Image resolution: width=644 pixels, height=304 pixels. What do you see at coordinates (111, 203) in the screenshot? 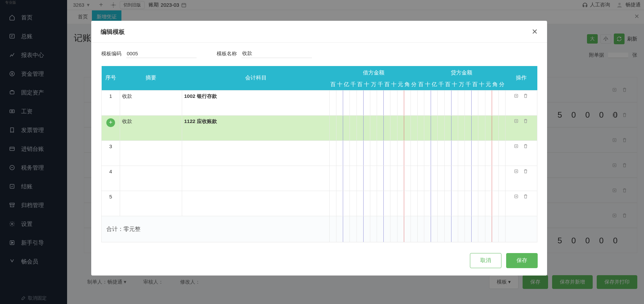
I see `row-index: 5` at bounding box center [111, 203].